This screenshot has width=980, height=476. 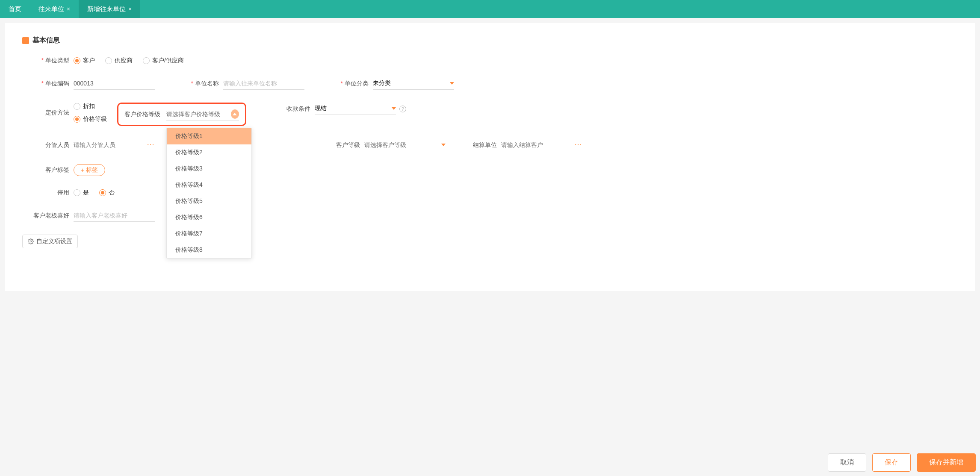 What do you see at coordinates (209, 185) in the screenshot?
I see `dropdown-item: 价格等级4` at bounding box center [209, 185].